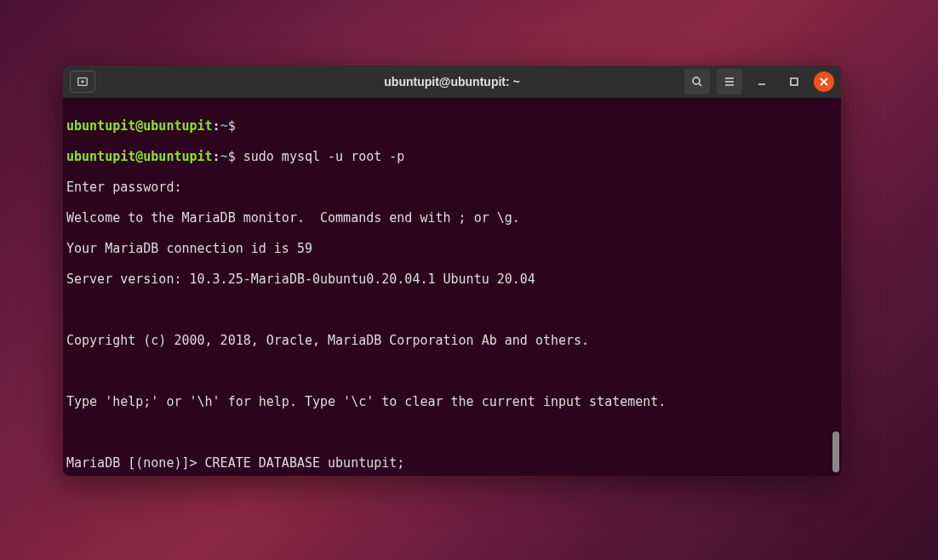 The image size is (938, 560). What do you see at coordinates (452, 157) in the screenshot?
I see `prompt-line: ubuntupit@ubuntupit:~$ sudo mysql -u roo…` at bounding box center [452, 157].